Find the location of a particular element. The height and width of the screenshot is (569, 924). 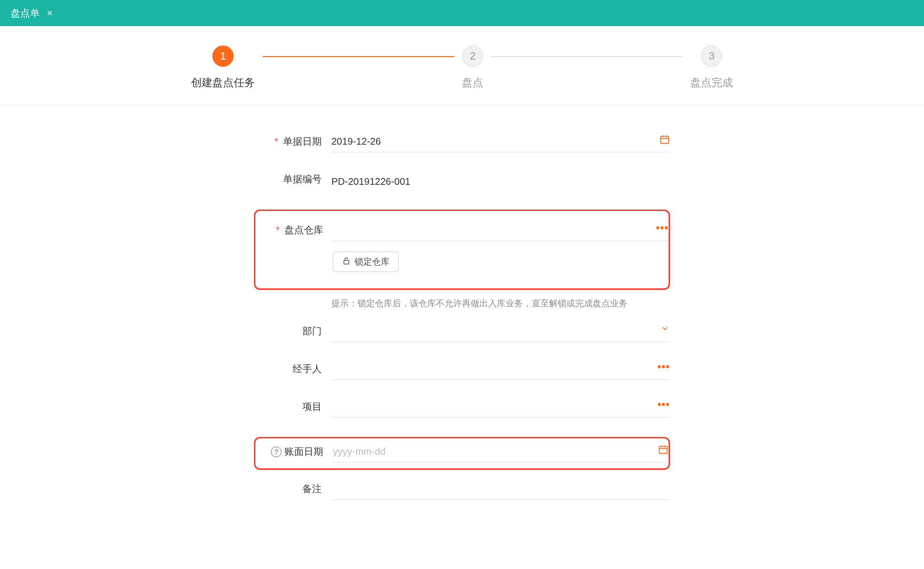

lock-warehouse-button: 锁定仓库 is located at coordinates (366, 262).